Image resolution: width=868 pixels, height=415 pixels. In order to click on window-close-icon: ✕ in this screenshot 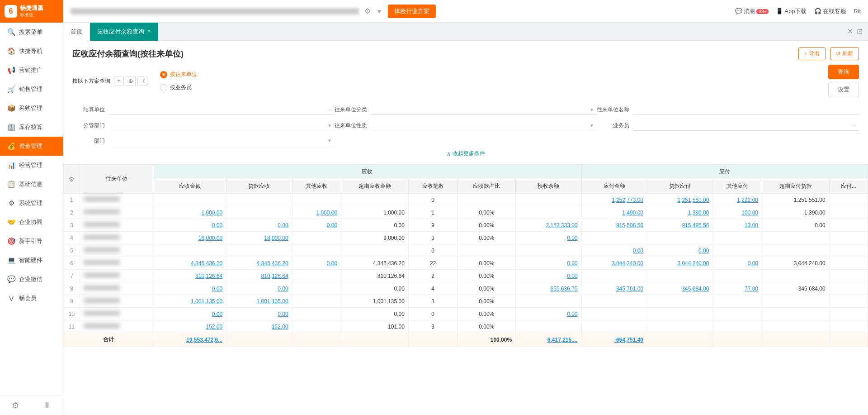, I will do `click(850, 32)`.